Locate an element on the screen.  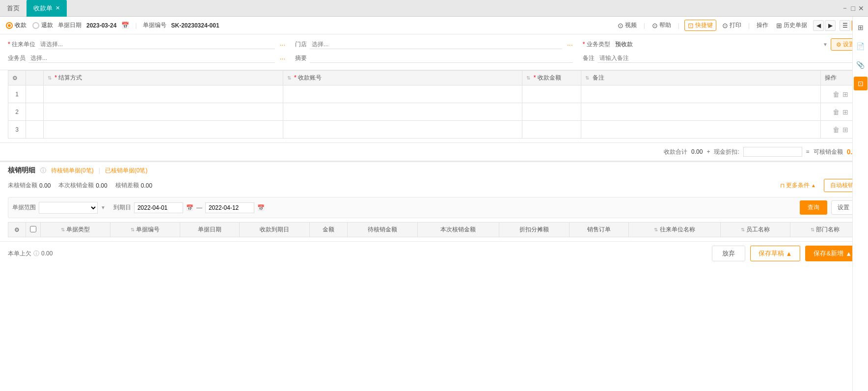
help-btn: ⊙ 帮助 is located at coordinates (662, 26).